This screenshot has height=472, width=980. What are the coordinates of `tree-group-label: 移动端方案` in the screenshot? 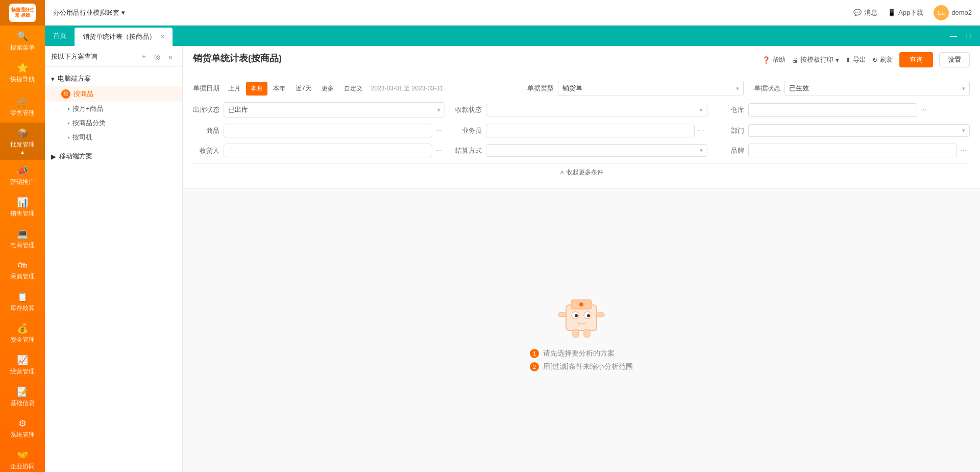 It's located at (76, 156).